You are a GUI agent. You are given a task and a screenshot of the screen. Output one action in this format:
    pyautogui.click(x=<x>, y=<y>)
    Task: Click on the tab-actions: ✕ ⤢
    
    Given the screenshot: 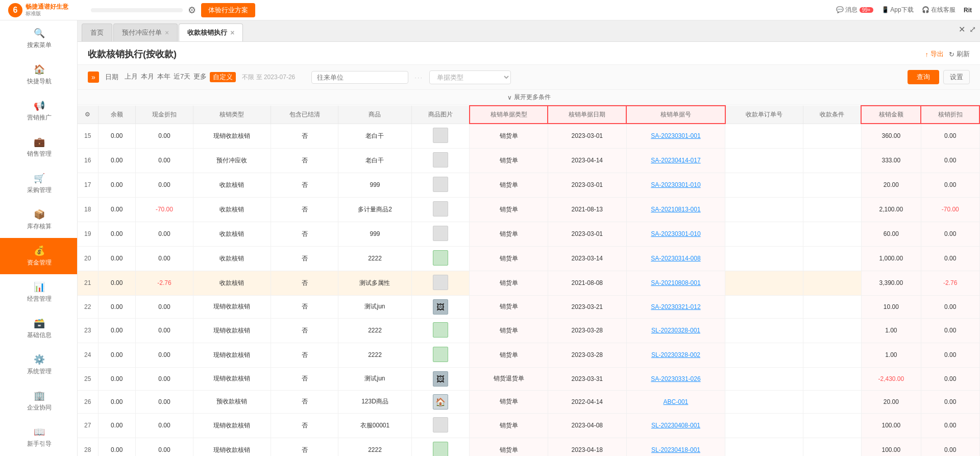 What is the action you would take?
    pyautogui.click(x=967, y=30)
    